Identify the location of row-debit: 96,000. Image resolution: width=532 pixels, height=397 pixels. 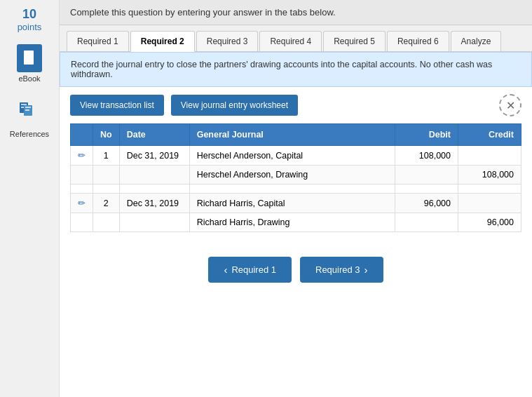
(427, 203).